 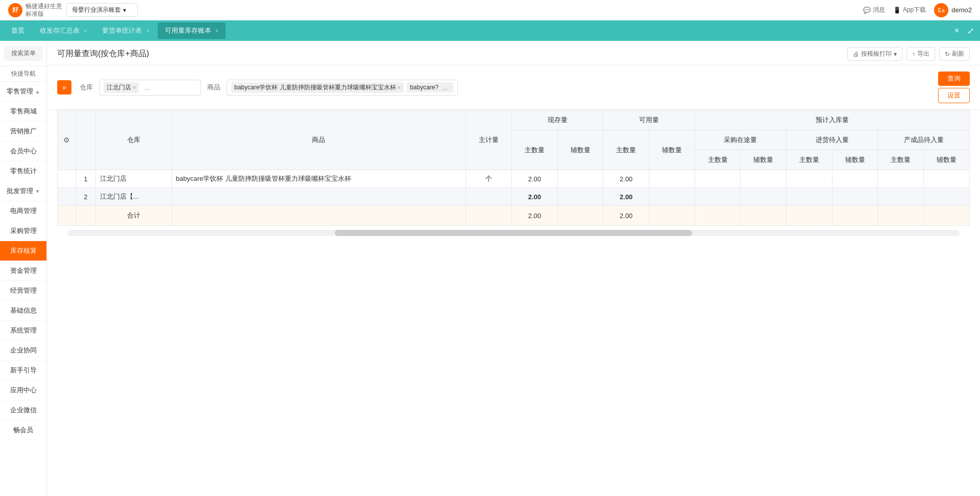 What do you see at coordinates (649, 121) in the screenshot?
I see `col-available-group: 可用量` at bounding box center [649, 121].